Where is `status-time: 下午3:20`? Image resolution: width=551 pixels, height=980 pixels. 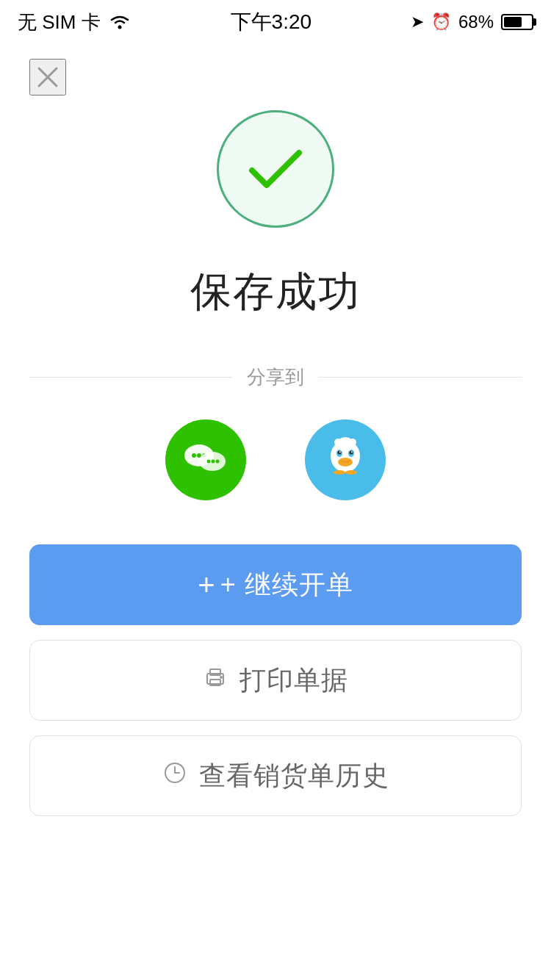
status-time: 下午3:20 is located at coordinates (272, 22).